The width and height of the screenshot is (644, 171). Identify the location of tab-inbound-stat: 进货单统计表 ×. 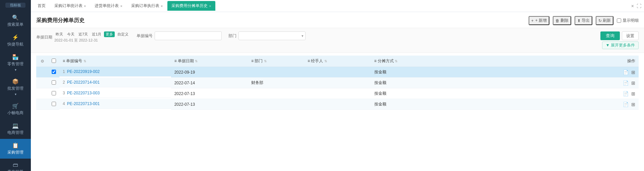
(108, 6).